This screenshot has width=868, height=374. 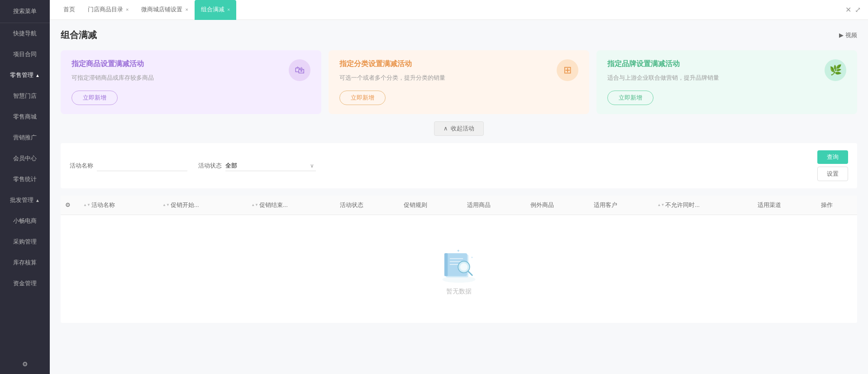 I want to click on sidebar-item-wholesale-mgmt: 批发管理▲, so click(x=25, y=200).